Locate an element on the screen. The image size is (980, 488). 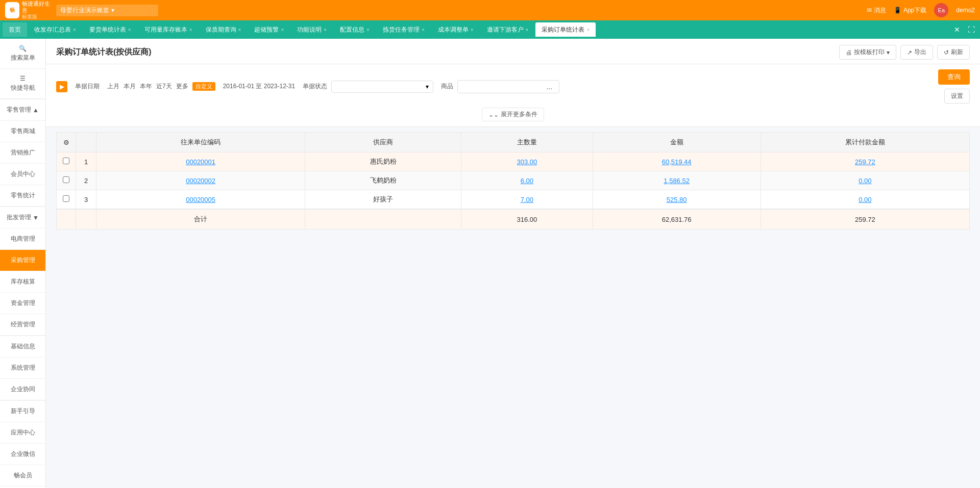
query-button: 查询 is located at coordinates (954, 77).